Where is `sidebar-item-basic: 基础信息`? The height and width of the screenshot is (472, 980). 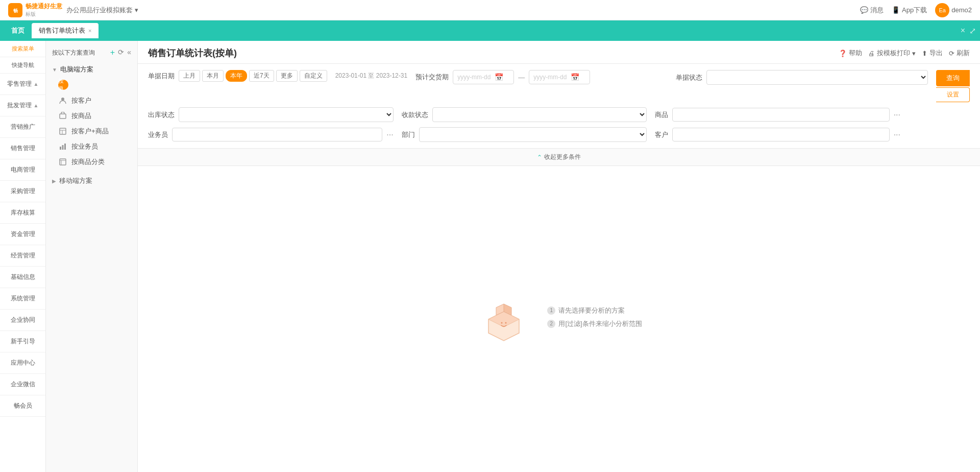
sidebar-item-basic: 基础信息 is located at coordinates (22, 277).